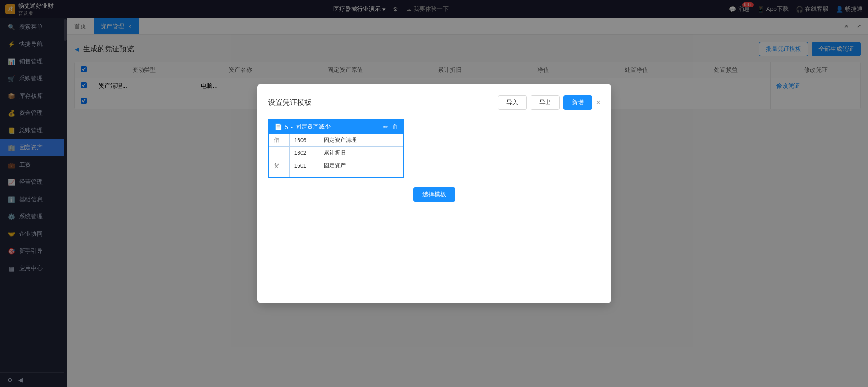 Image resolution: width=868 pixels, height=387 pixels. What do you see at coordinates (336, 166) in the screenshot?
I see `template-row-3: 贷 1601 固定资产` at bounding box center [336, 166].